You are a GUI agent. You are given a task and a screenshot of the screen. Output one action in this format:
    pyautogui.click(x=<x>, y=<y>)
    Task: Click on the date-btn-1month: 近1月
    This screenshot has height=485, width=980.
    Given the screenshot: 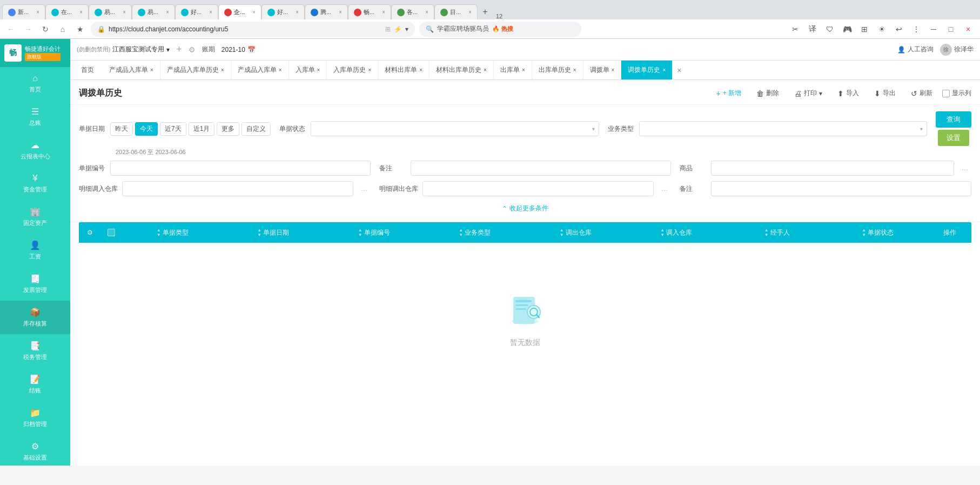 What is the action you would take?
    pyautogui.click(x=202, y=129)
    